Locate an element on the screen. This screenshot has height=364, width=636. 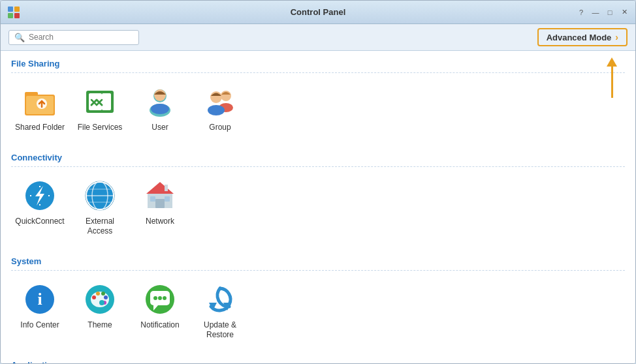
external-access-label: External Access is located at coordinates (100, 227).